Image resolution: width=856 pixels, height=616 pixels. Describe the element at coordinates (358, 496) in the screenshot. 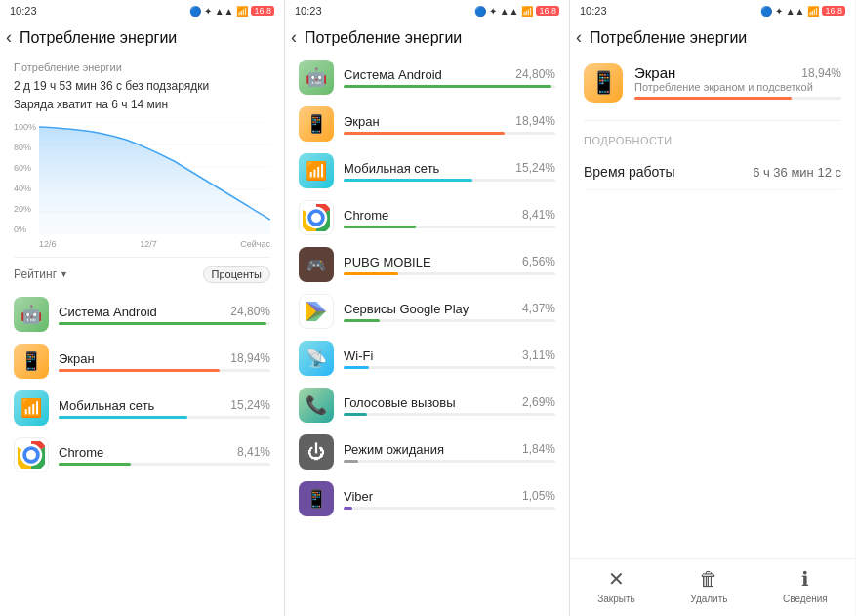

I see `app-name: Viber` at that location.